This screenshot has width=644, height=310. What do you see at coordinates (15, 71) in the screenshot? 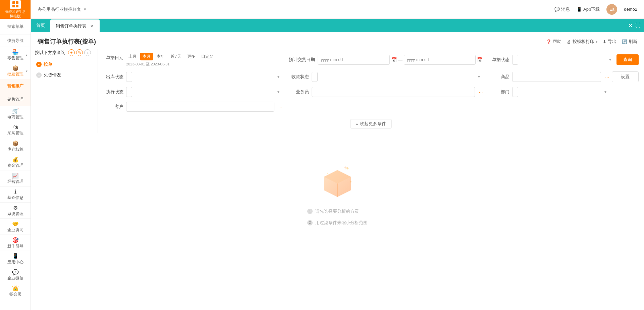
I see `sidebar-item-wholesale: 📦 批发管理` at bounding box center [15, 71].